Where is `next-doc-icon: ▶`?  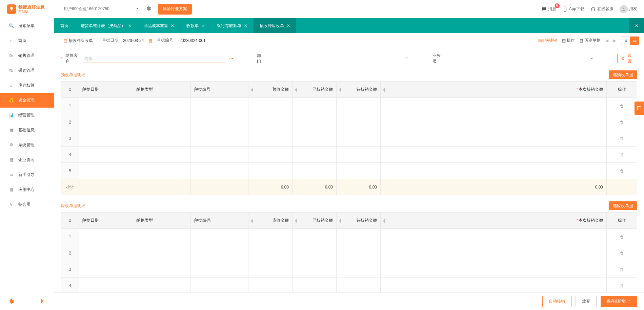
next-doc-icon: ▶ is located at coordinates (615, 41).